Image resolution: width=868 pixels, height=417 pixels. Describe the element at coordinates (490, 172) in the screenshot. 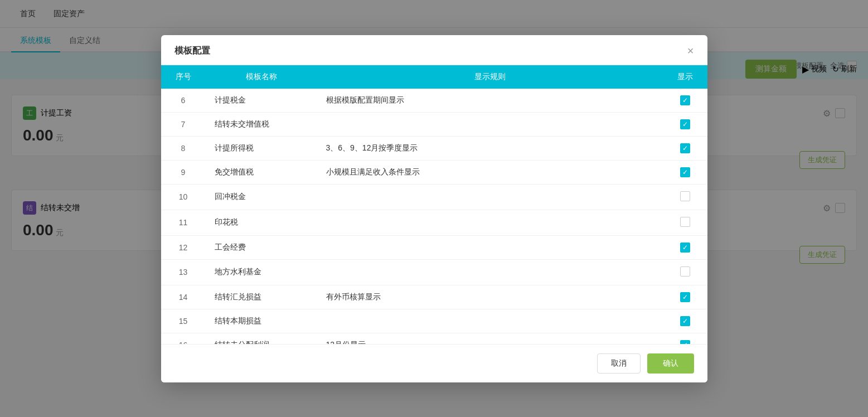

I see `cell-rule: 小规模且满足收入条件显示` at that location.